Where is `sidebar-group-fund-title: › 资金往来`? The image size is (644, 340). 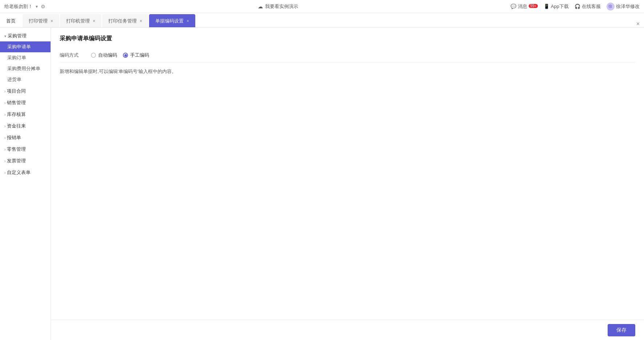
sidebar-group-fund-title: › 资金往来 is located at coordinates (25, 126).